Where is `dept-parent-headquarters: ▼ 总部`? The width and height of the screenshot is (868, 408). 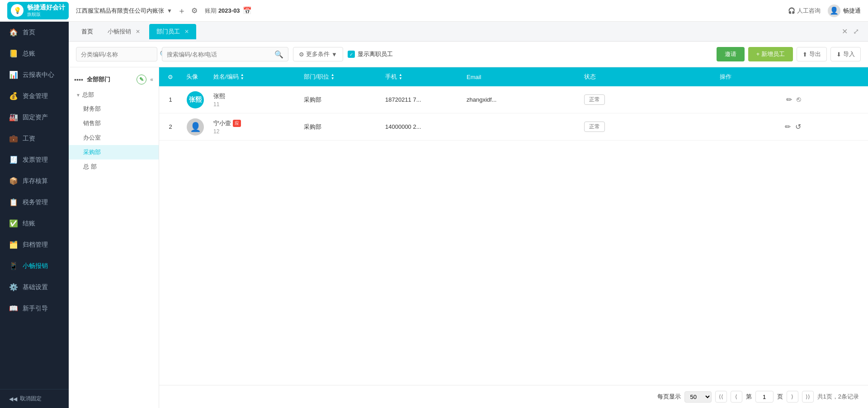 dept-parent-headquarters: ▼ 总部 is located at coordinates (114, 95).